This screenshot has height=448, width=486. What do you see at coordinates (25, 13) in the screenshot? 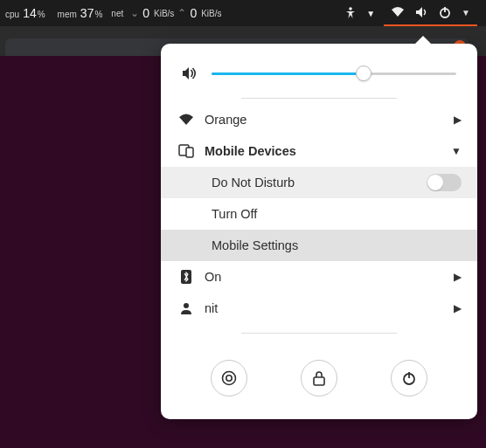
I see `cpu-stat: cpu 14 %` at bounding box center [25, 13].